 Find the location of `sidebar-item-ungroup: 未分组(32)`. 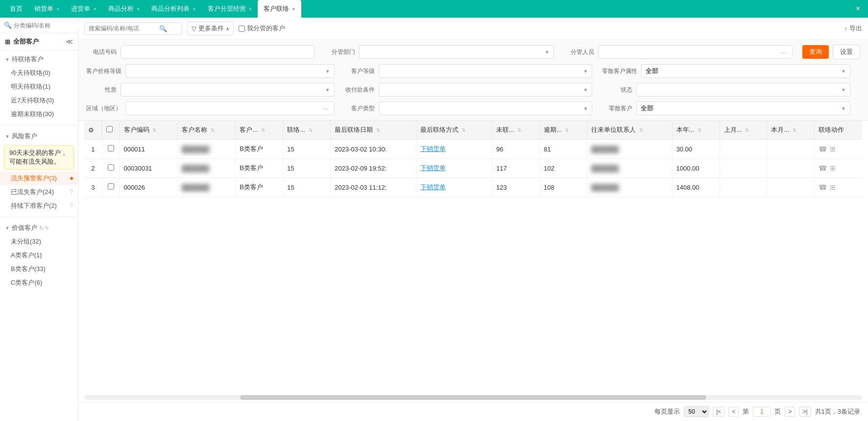

sidebar-item-ungroup: 未分组(32) is located at coordinates (39, 242).